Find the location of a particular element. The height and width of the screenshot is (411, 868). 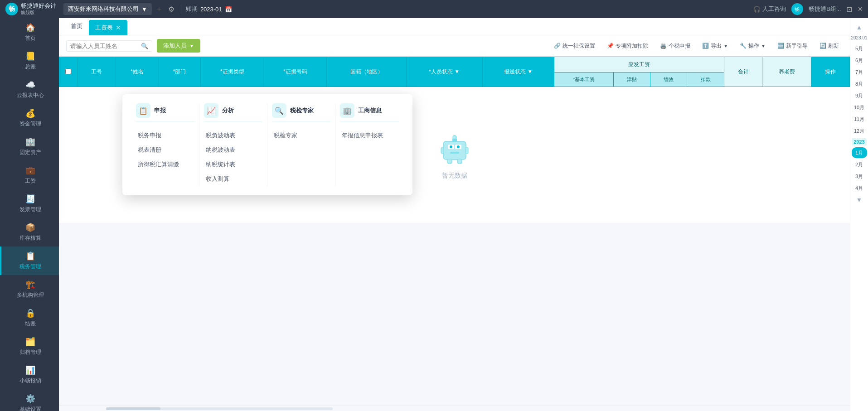

window-close: × is located at coordinates (860, 9).